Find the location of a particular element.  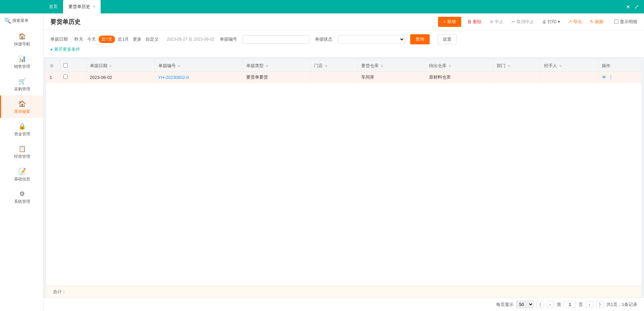

inventory-icon: 🏠 is located at coordinates (22, 104).